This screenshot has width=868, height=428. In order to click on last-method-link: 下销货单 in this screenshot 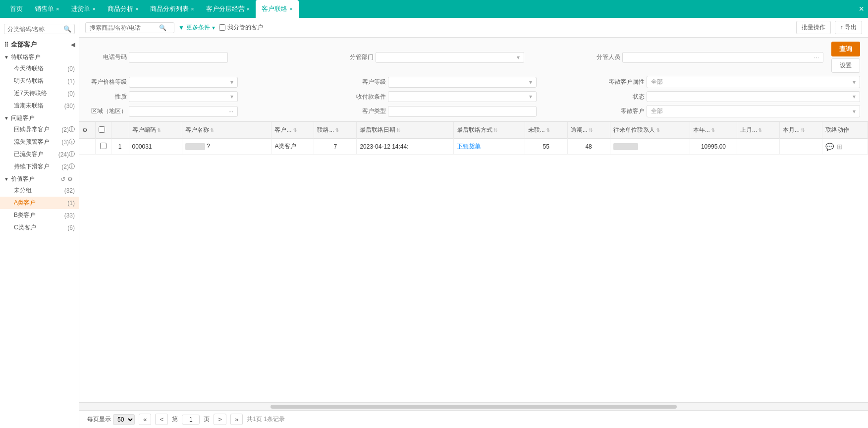, I will do `click(469, 146)`.